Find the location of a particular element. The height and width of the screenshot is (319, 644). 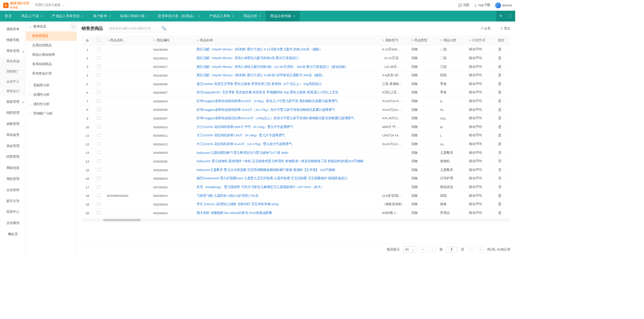

table-row: 300100017惠氏启赋（Wyeth illuma）亲和人体幼儿配方奶粉3段（… is located at coordinates (296, 67).